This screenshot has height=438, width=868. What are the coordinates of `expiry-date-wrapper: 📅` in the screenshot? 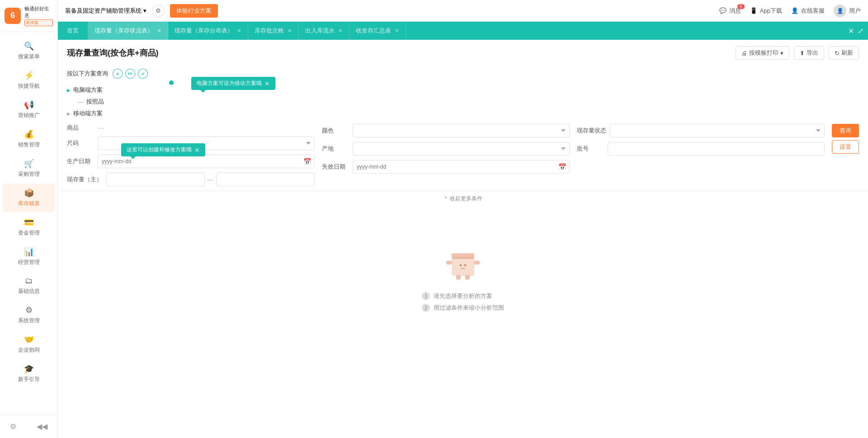 It's located at (461, 167).